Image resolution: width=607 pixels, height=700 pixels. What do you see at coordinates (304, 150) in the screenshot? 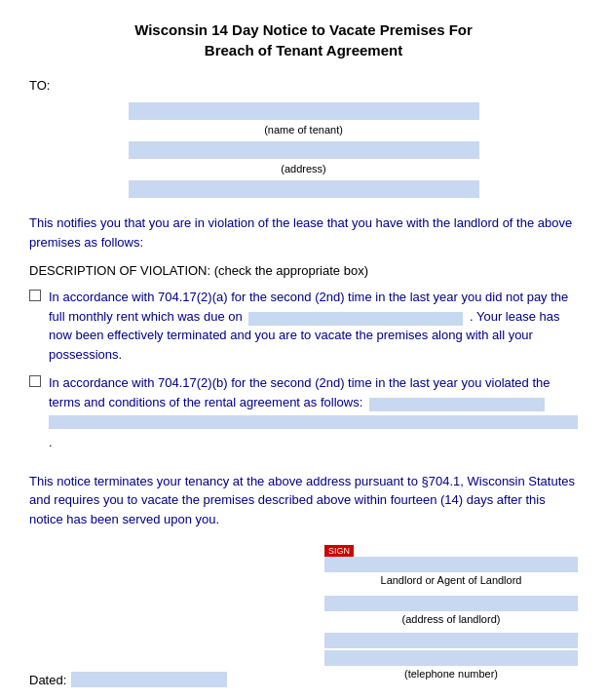
I see `tenant-address-input` at bounding box center [304, 150].